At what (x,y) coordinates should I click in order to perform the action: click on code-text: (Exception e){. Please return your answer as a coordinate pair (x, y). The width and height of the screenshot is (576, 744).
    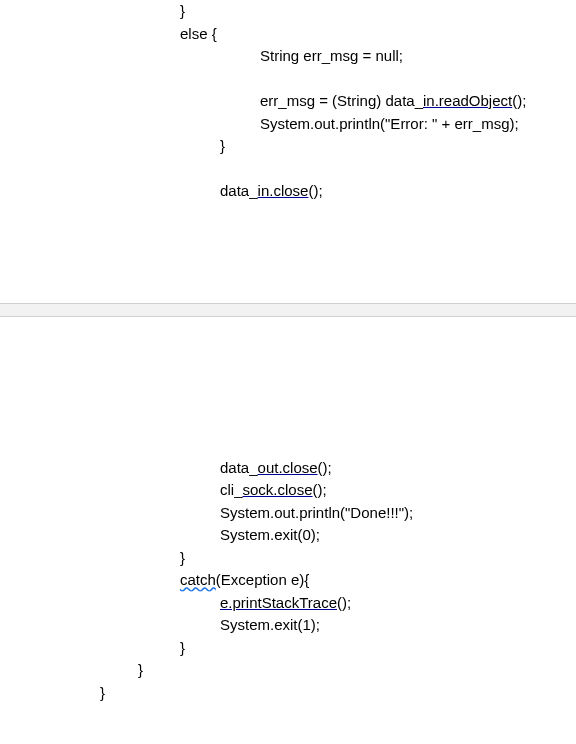
    Looking at the image, I should click on (262, 580).